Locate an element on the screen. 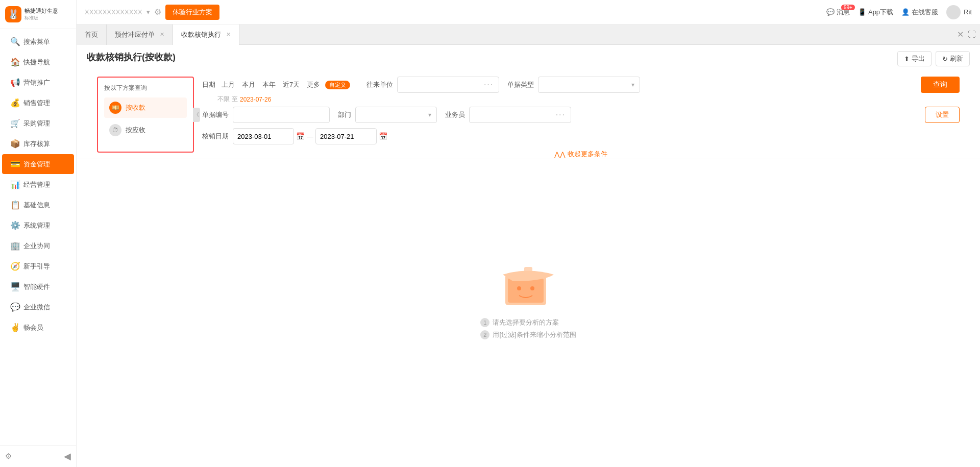 This screenshot has width=980, height=467. sidebar-item-marketing: 📢 营销推广 is located at coordinates (38, 83).